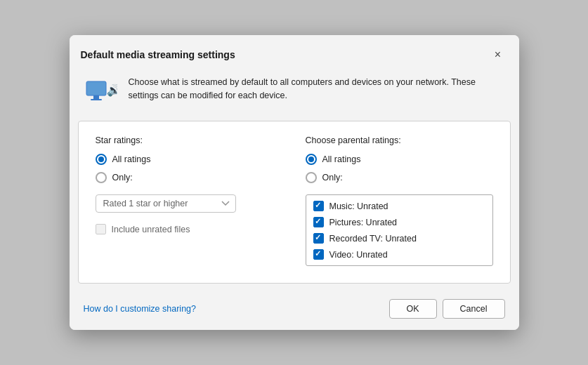 This screenshot has height=365, width=588. What do you see at coordinates (151, 230) in the screenshot?
I see `include-unrated-label: Include unrated files` at bounding box center [151, 230].